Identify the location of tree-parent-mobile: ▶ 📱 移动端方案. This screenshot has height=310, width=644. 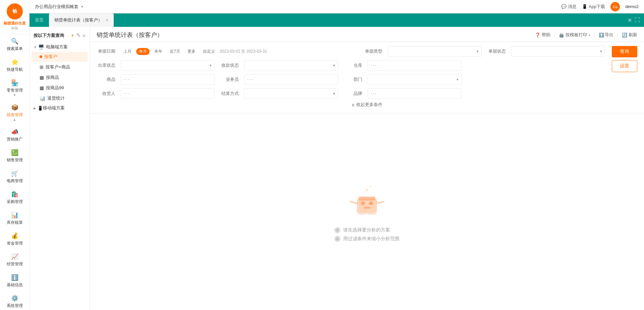
(60, 108).